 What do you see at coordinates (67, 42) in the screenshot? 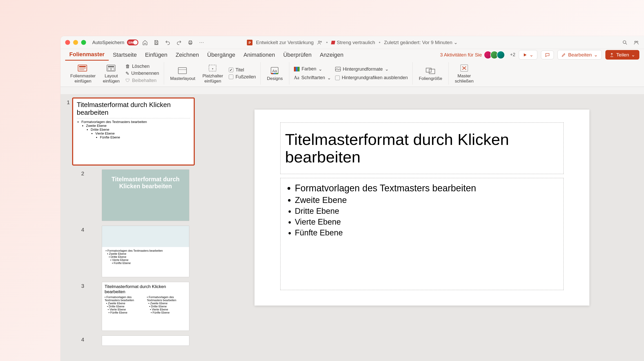
I see `close-window-icon` at bounding box center [67, 42].